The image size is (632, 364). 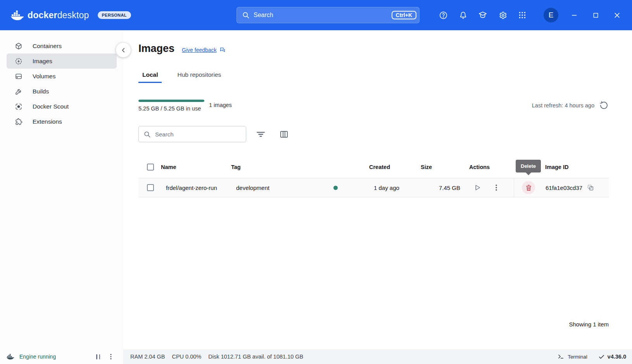 What do you see at coordinates (612, 357) in the screenshot?
I see `version-info: v4.36.0` at bounding box center [612, 357].